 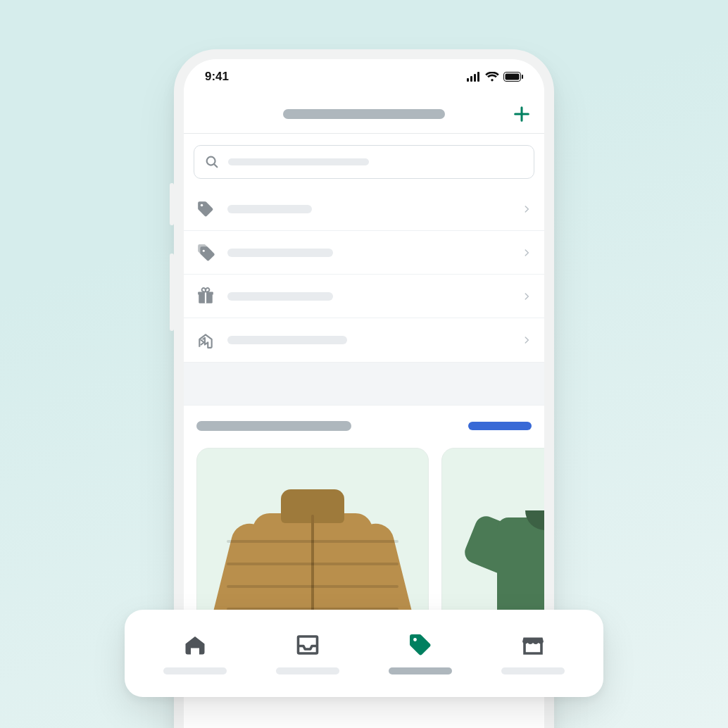 I want to click on nav-header, so click(x=364, y=114).